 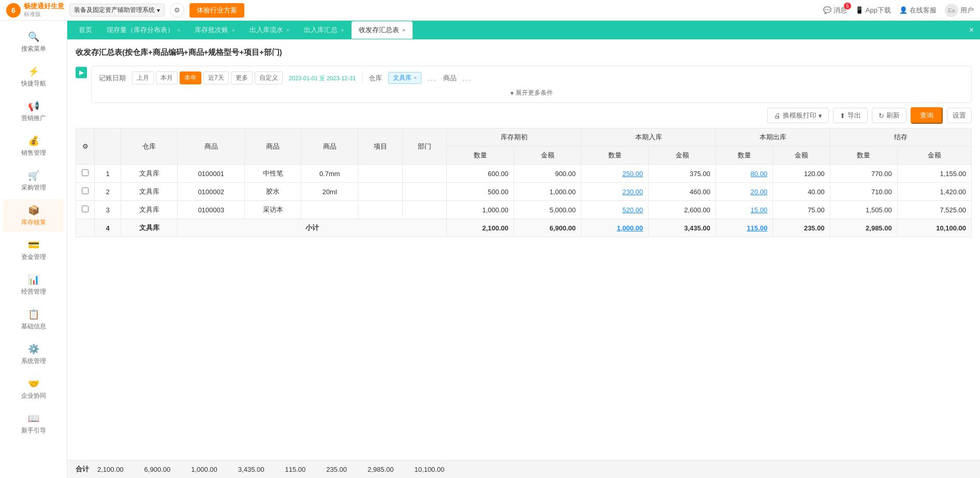 What do you see at coordinates (415, 78) in the screenshot?
I see `warehouse-tag-close: ×` at bounding box center [415, 78].